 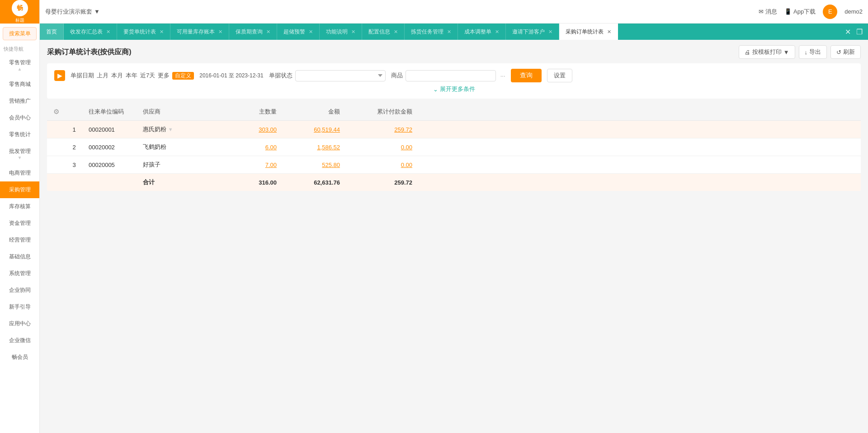 I want to click on tab-inventory-close-icon: ✕, so click(x=221, y=32).